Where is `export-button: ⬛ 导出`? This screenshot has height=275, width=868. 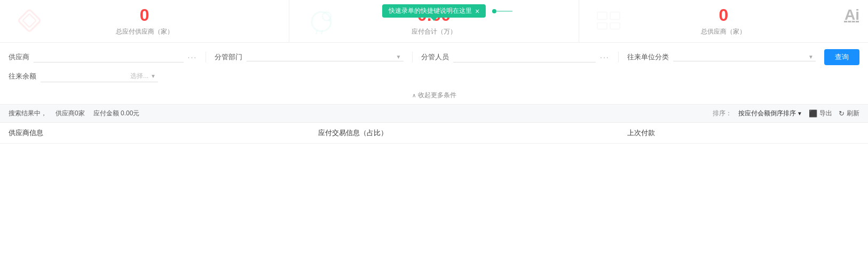
export-button: ⬛ 导出 is located at coordinates (820, 113).